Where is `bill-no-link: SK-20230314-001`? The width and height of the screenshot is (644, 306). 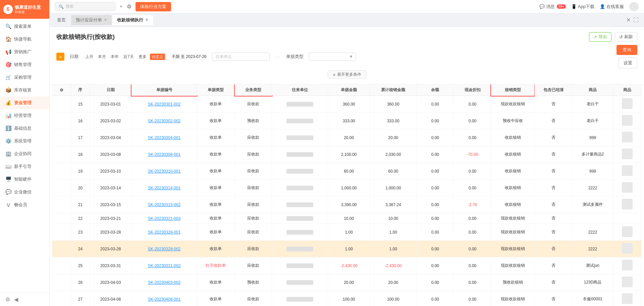 bill-no-link: SK-20230314-001 is located at coordinates (164, 188).